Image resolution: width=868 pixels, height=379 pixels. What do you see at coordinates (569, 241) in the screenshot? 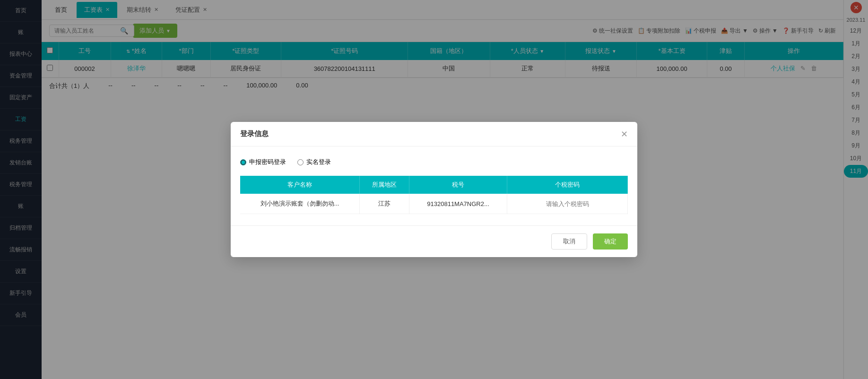
I see `cancel-button: 取消` at bounding box center [569, 241].